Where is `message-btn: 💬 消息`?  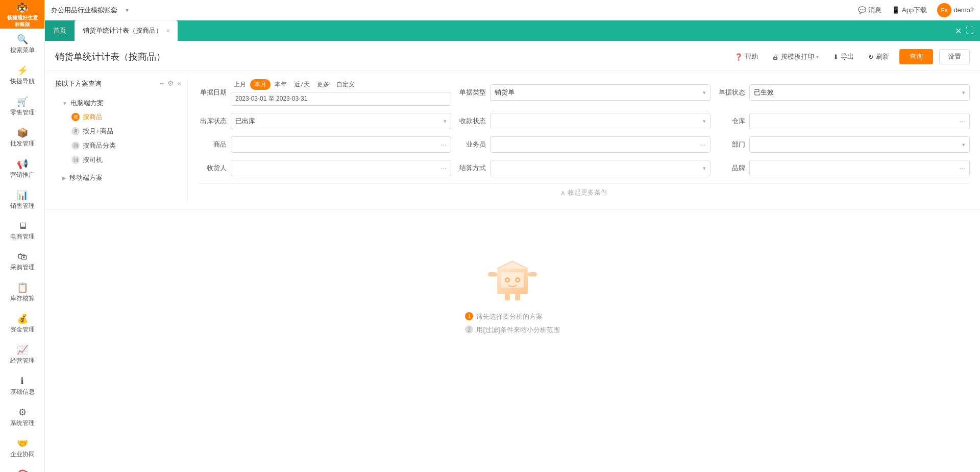
message-btn: 💬 消息 is located at coordinates (870, 10).